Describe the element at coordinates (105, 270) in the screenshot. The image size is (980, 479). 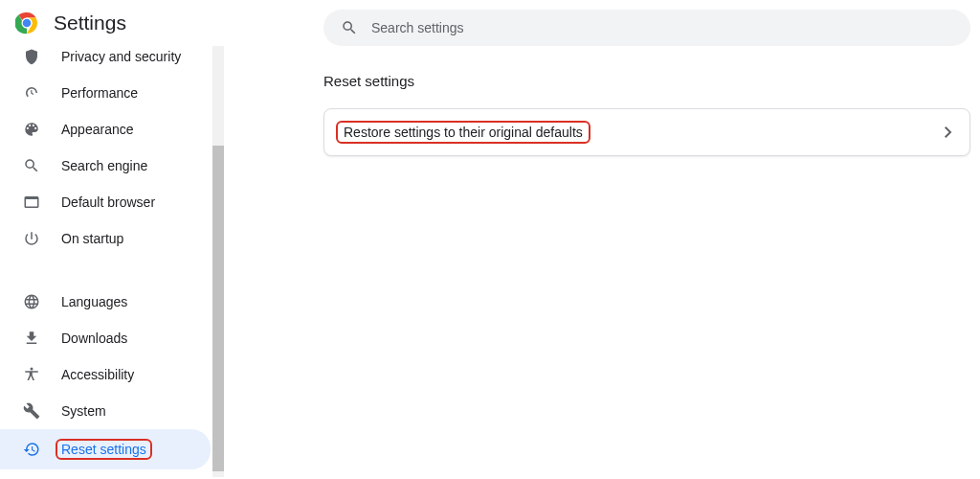
I see `nav-separator` at that location.